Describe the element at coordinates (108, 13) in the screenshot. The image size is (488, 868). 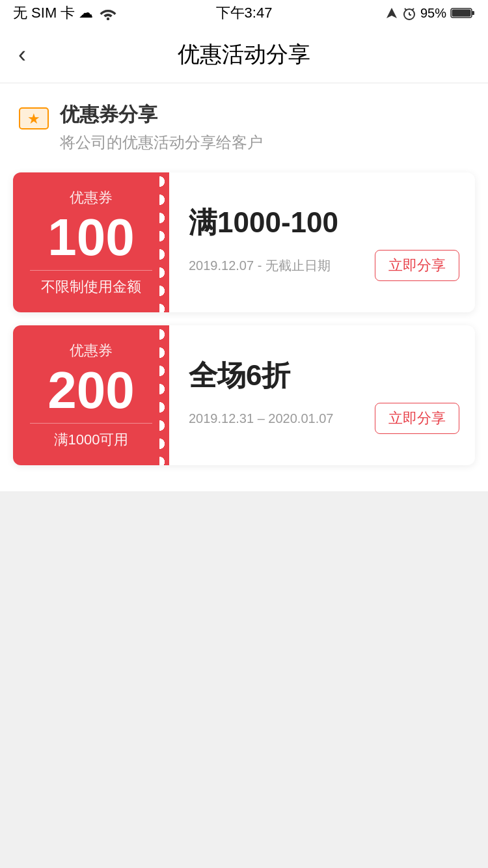
I see `wifi-icon` at that location.